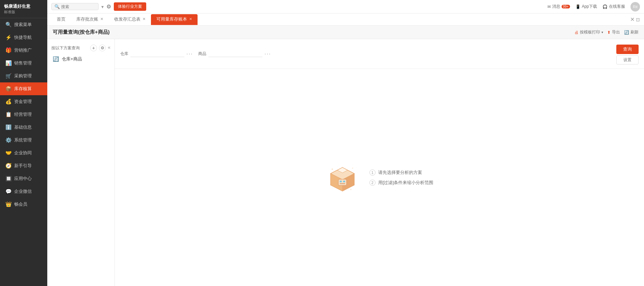 This screenshot has height=286, width=644. What do you see at coordinates (24, 204) in the screenshot?
I see `sidebar-item-member: 👑 畅会员` at bounding box center [24, 204].